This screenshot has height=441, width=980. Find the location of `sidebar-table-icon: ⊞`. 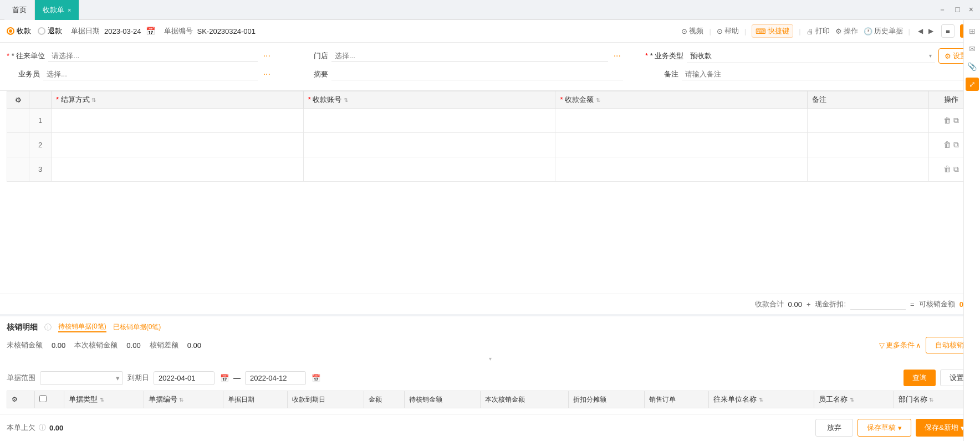

sidebar-table-icon: ⊞ is located at coordinates (972, 31).